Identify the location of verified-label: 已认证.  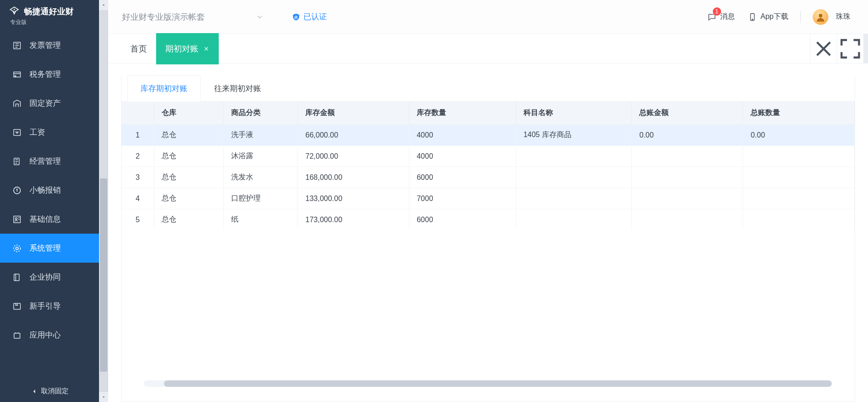
(315, 17).